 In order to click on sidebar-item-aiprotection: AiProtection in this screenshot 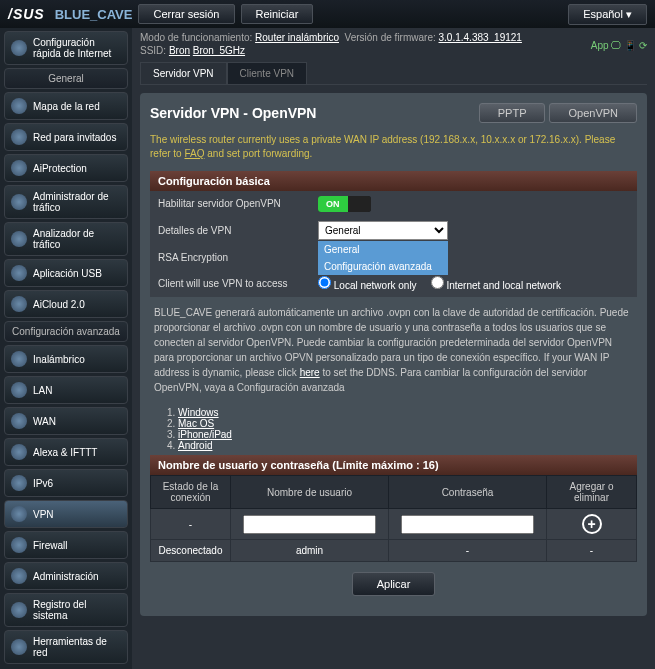, I will do `click(66, 168)`.